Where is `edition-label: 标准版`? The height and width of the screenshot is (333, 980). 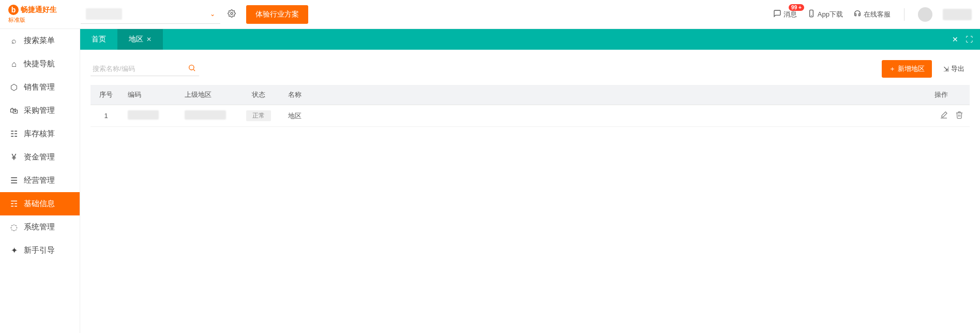 edition-label: 标准版 is located at coordinates (44, 20).